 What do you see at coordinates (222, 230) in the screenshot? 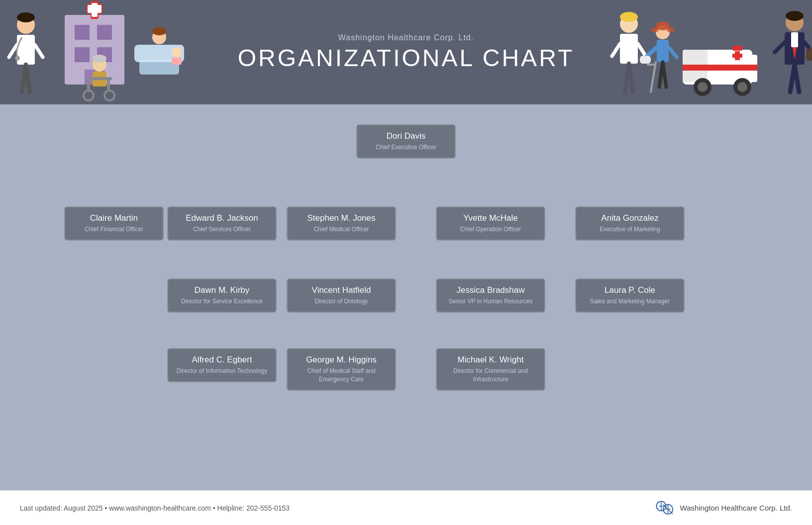
I see `l1-title-1: Chief Services Officer` at bounding box center [222, 230].